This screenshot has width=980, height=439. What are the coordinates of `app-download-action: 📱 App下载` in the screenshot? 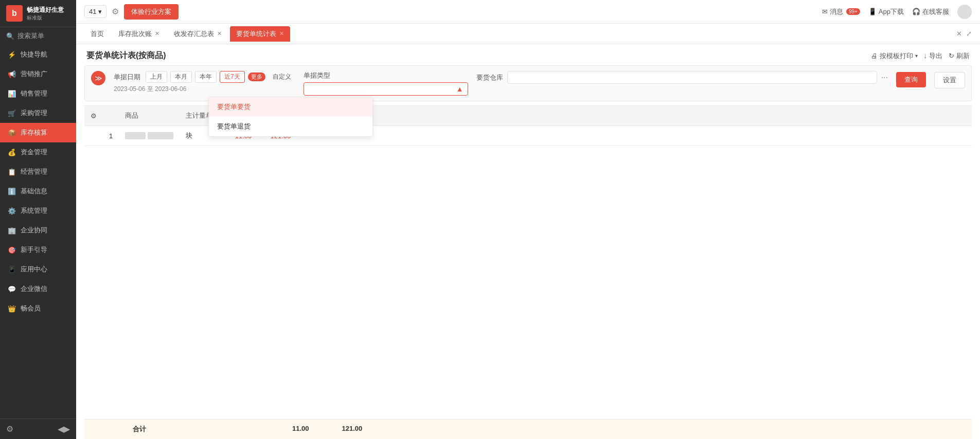 It's located at (886, 12).